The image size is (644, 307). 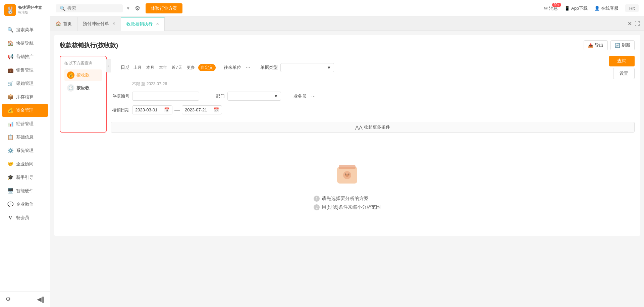 What do you see at coordinates (108, 66) in the screenshot?
I see `collapse-panel-button: «` at bounding box center [108, 66].